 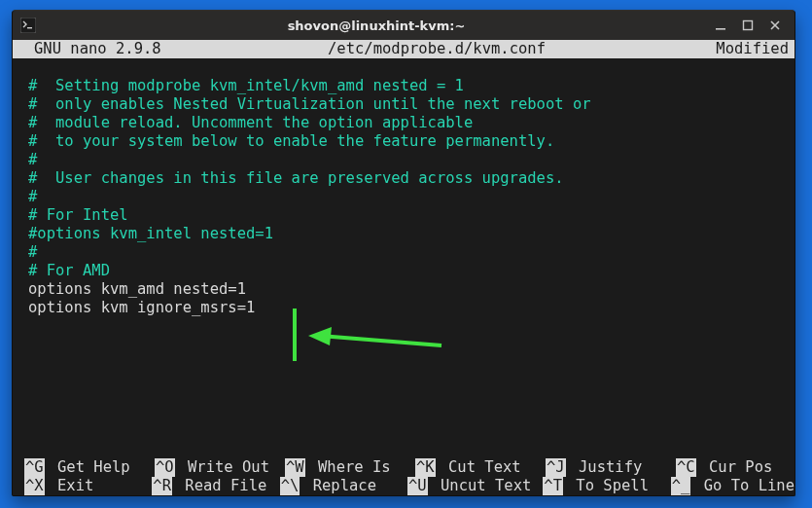 I want to click on shortcut-label: To Spell, so click(x=608, y=487).